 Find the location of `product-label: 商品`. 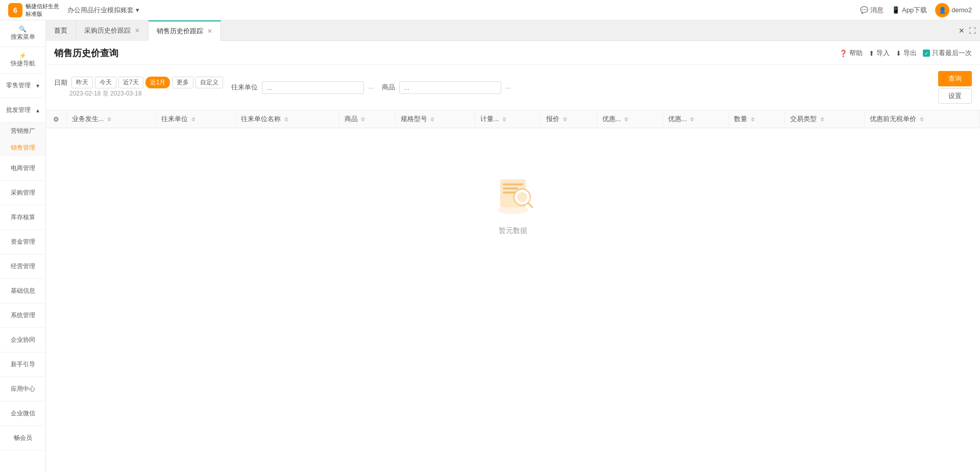

product-label: 商品 is located at coordinates (388, 87).